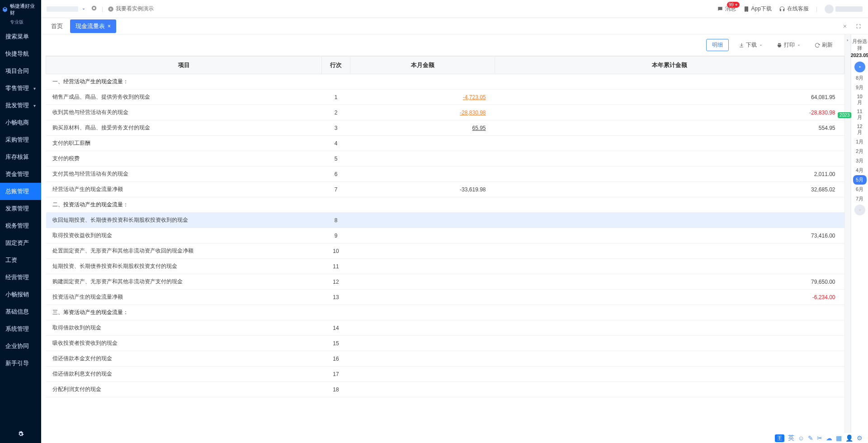 The image size is (868, 443). I want to click on tray-person-icon: 👤, so click(849, 438).